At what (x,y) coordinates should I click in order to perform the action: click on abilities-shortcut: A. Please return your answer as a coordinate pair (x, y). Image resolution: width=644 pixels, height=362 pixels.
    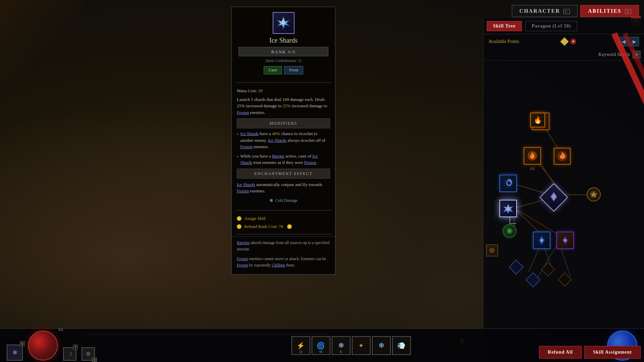
    Looking at the image, I should click on (628, 11).